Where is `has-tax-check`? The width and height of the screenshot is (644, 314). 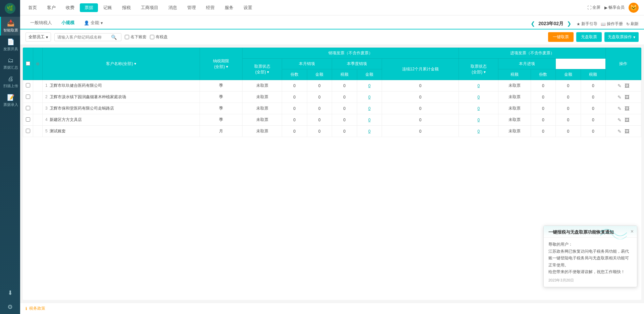
has-tax-check is located at coordinates (152, 37).